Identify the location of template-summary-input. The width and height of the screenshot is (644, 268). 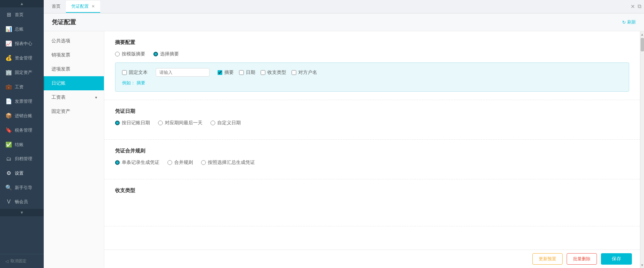
(117, 54).